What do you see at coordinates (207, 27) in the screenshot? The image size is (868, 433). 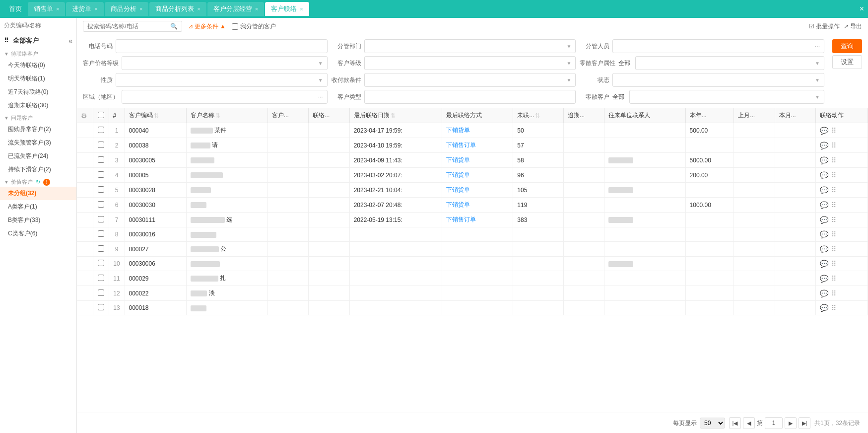 I see `more-conditions-button: ⊿ 更多条件 ▲` at bounding box center [207, 27].